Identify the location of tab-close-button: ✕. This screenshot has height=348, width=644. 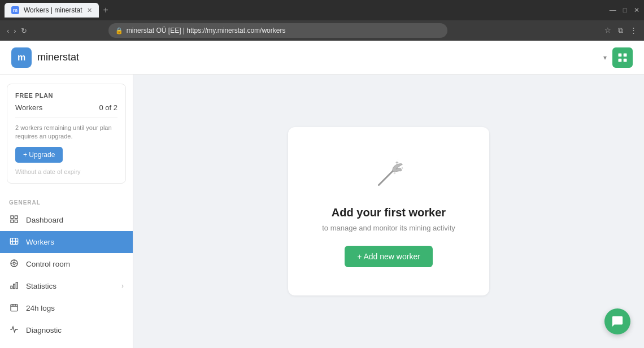
(89, 10).